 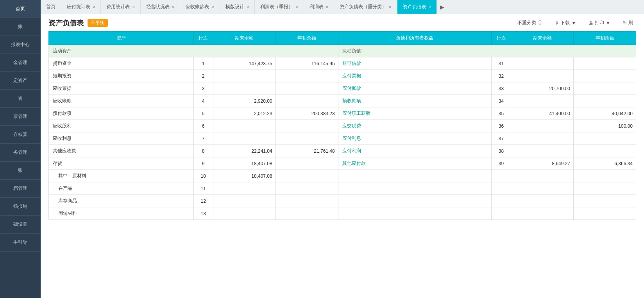 I want to click on print-icon: 🖶, so click(x=591, y=23).